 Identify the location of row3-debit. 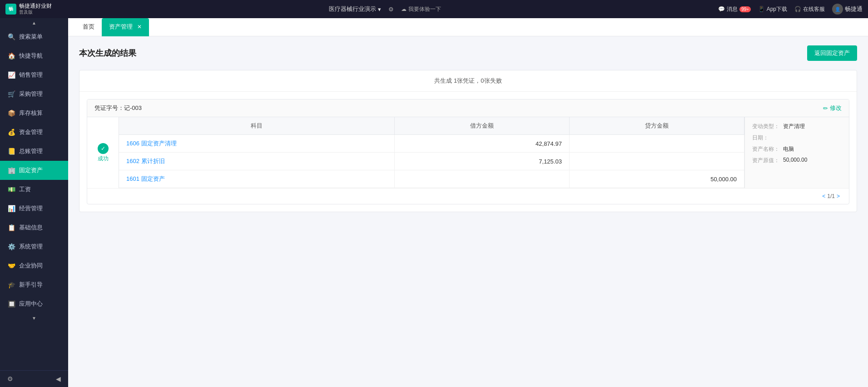
(481, 179).